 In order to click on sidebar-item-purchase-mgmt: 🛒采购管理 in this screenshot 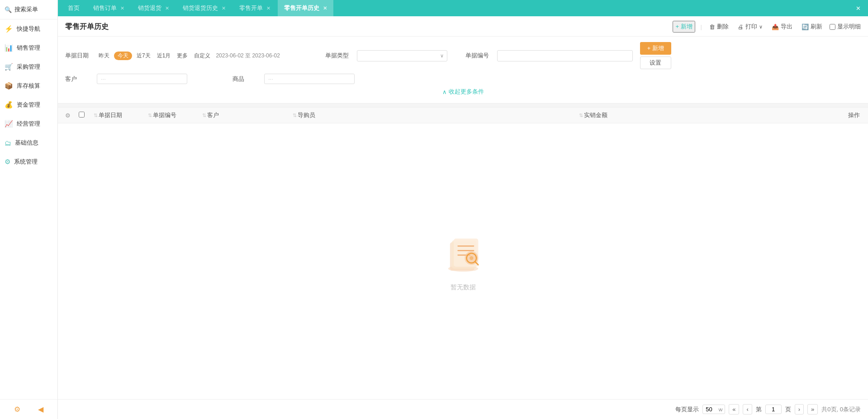, I will do `click(29, 67)`.